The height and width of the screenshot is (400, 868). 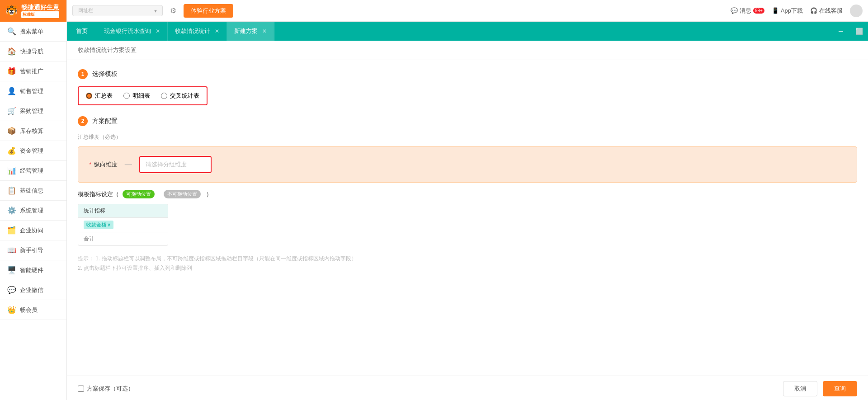 What do you see at coordinates (180, 96) in the screenshot?
I see `radio-cross: 交叉统计表` at bounding box center [180, 96].